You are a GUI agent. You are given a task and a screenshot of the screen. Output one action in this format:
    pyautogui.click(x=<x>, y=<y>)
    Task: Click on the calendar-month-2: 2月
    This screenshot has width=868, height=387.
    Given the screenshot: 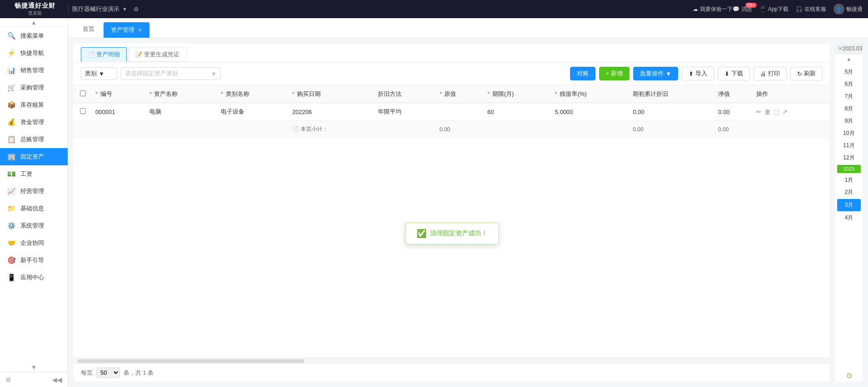 What is the action you would take?
    pyautogui.click(x=849, y=193)
    